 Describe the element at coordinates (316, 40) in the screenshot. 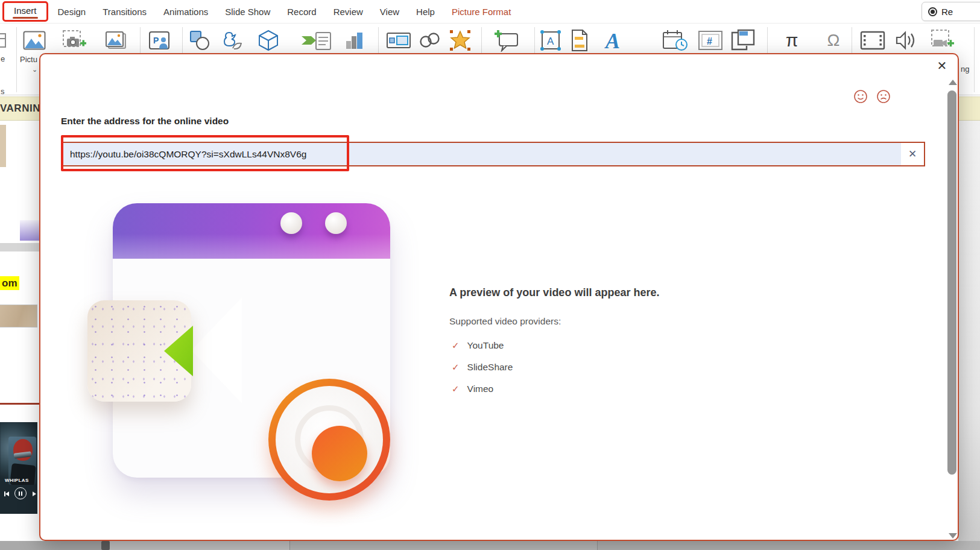

I see `smartart-button` at that location.